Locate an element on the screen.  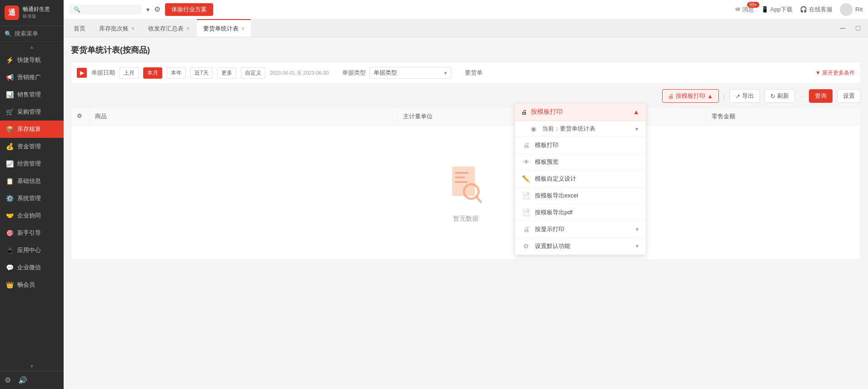
sidebar-item-basic: 📋 基础信息 is located at coordinates (32, 181).